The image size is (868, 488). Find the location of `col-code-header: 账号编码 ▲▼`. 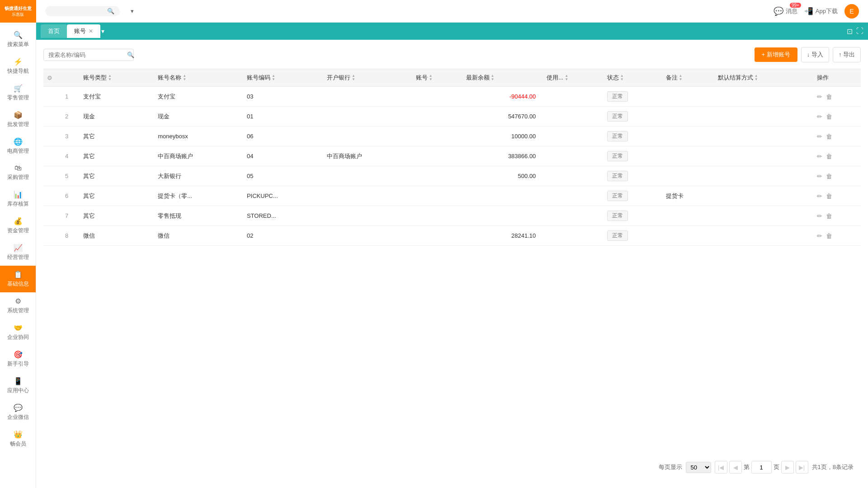

col-code-header: 账号编码 ▲▼ is located at coordinates (283, 78).